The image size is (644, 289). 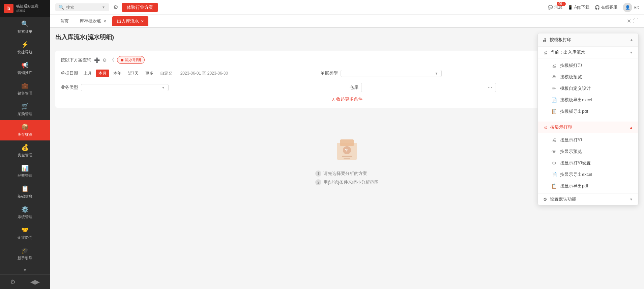 What do you see at coordinates (25, 144) in the screenshot?
I see `sidebar: b 畅捷通好生意 标准版 🔍 搜索菜单 ⚡ 快捷导航 📢 营销推广 💼 销` at bounding box center [25, 144].